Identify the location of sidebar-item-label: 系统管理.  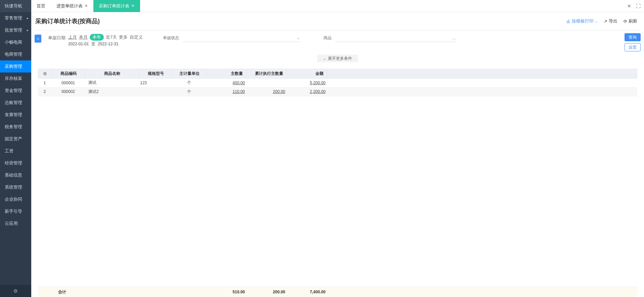
(13, 187).